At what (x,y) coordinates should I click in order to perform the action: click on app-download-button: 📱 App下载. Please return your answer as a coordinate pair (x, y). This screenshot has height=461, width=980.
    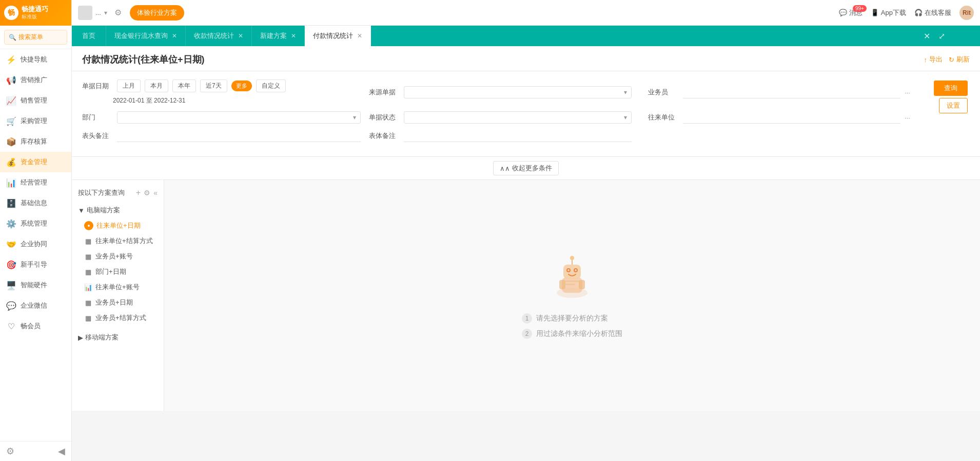
    Looking at the image, I should click on (889, 13).